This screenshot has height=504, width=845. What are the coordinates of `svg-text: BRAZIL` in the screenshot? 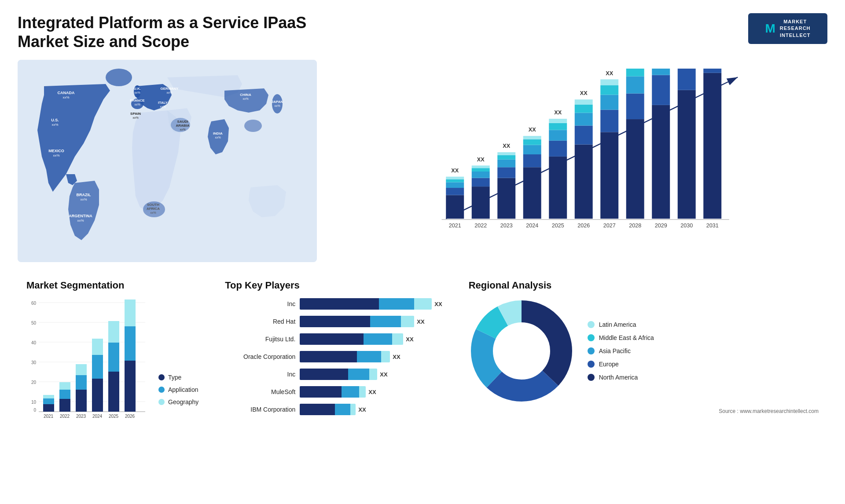 It's located at (84, 195).